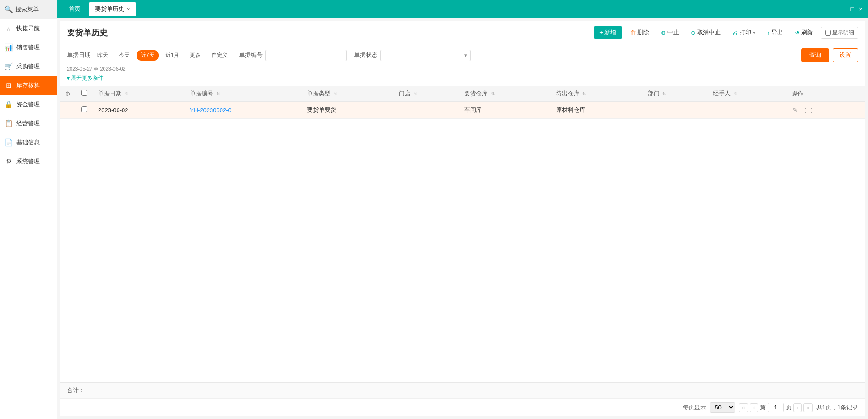 This screenshot has width=868, height=419. Describe the element at coordinates (75, 9) in the screenshot. I see `tab-home: 首页` at that location.